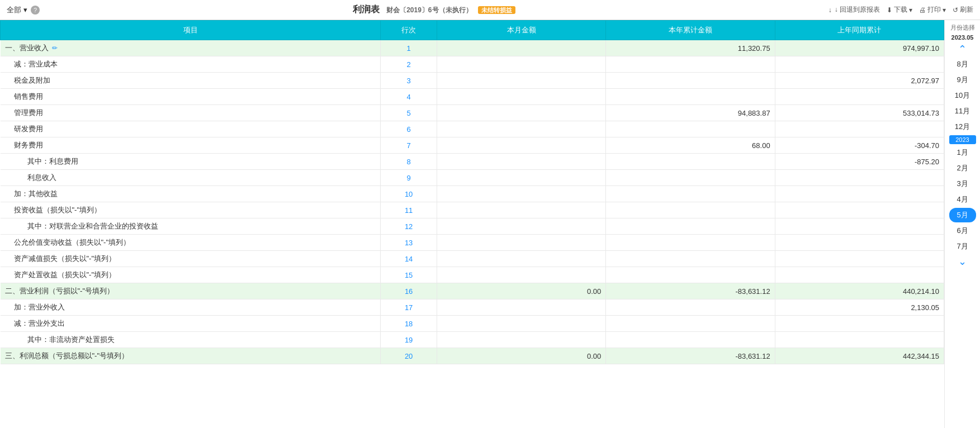 This screenshot has height=428, width=980. I want to click on month-item-6: 6月, so click(963, 231).